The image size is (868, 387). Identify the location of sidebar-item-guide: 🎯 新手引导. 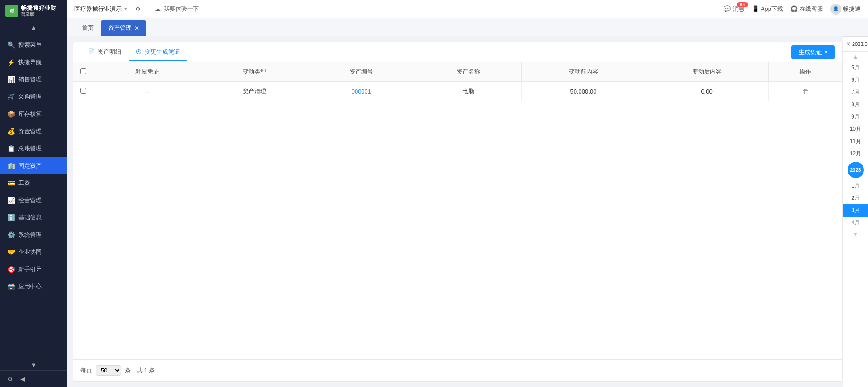
(34, 269).